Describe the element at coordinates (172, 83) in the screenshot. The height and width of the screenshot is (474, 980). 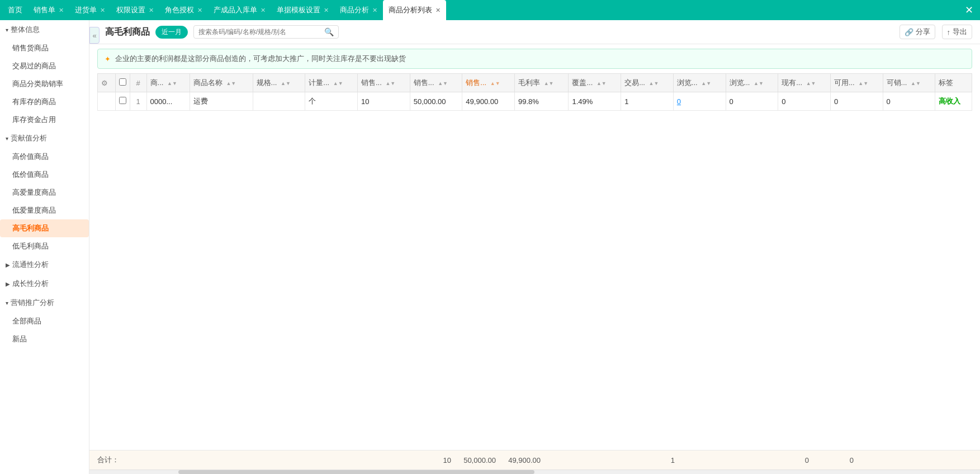
I see `sort-code: ▲▼` at that location.